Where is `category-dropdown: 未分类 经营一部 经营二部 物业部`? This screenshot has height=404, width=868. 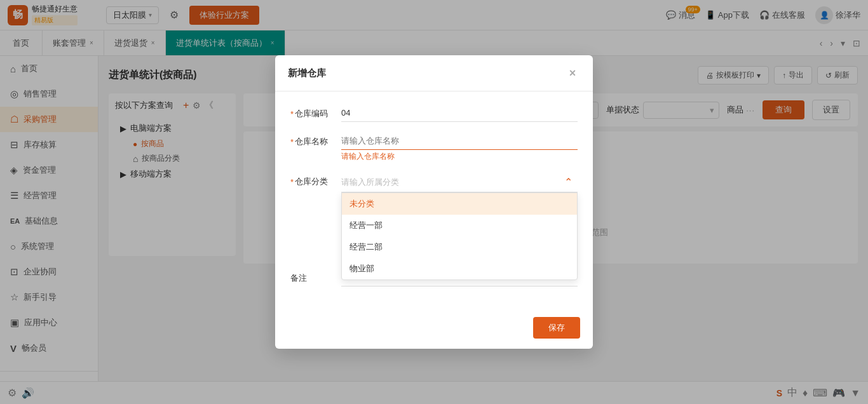
category-dropdown: 未分类 经营一部 经营二部 物业部 is located at coordinates (459, 236).